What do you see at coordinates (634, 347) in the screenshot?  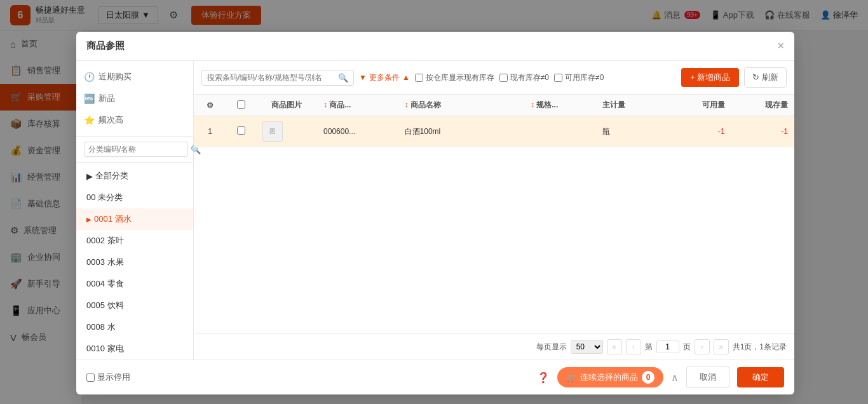 I see `prev-page-button: ‹` at bounding box center [634, 347].